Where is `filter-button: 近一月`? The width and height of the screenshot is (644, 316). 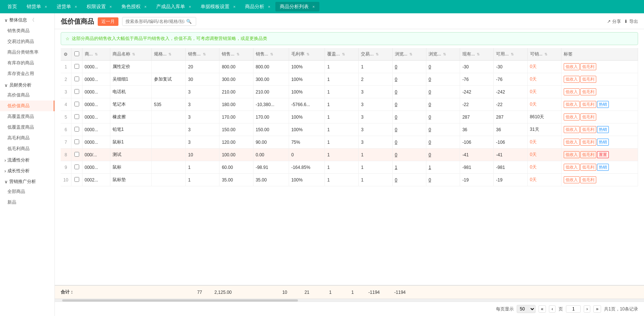
filter-button: 近一月 is located at coordinates (108, 21).